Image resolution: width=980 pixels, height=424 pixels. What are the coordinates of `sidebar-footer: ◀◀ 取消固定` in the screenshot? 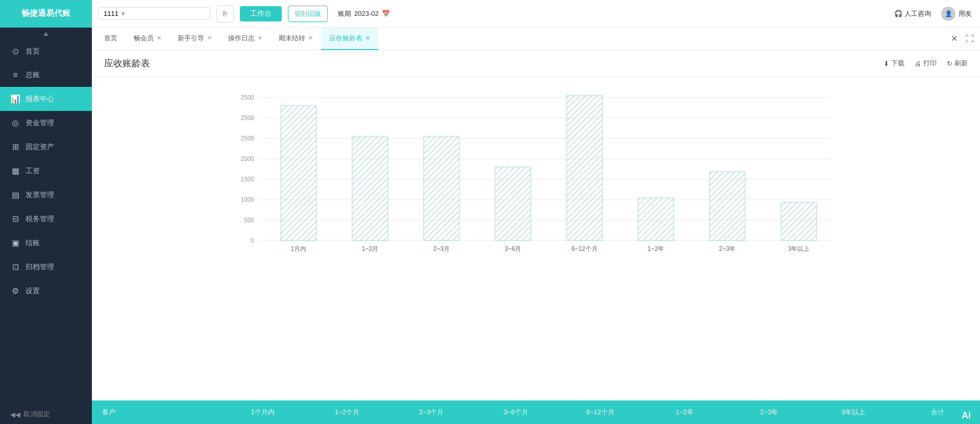 It's located at (46, 414).